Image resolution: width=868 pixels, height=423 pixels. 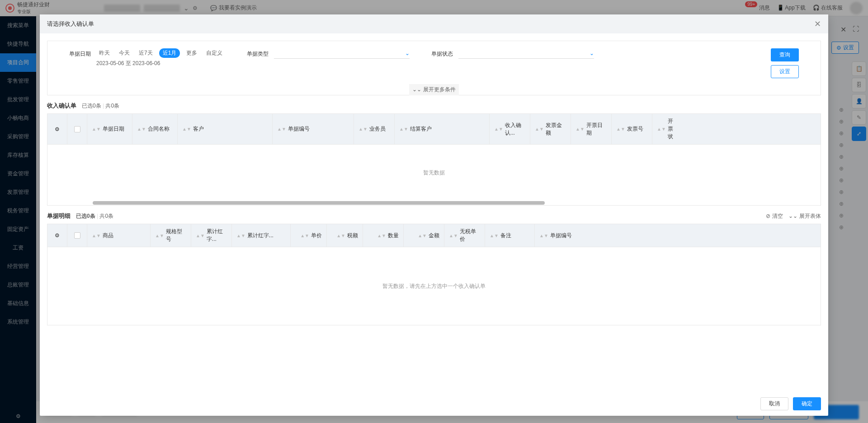 What do you see at coordinates (342, 53) in the screenshot?
I see `type-select: ⌄` at bounding box center [342, 53].